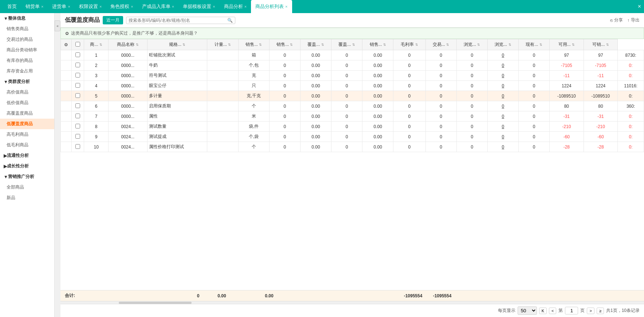 Image resolution: width=644 pixels, height=317 pixels. What do you see at coordinates (199, 7) in the screenshot?
I see `nav-templates: 单据模板设置 ×` at bounding box center [199, 7].